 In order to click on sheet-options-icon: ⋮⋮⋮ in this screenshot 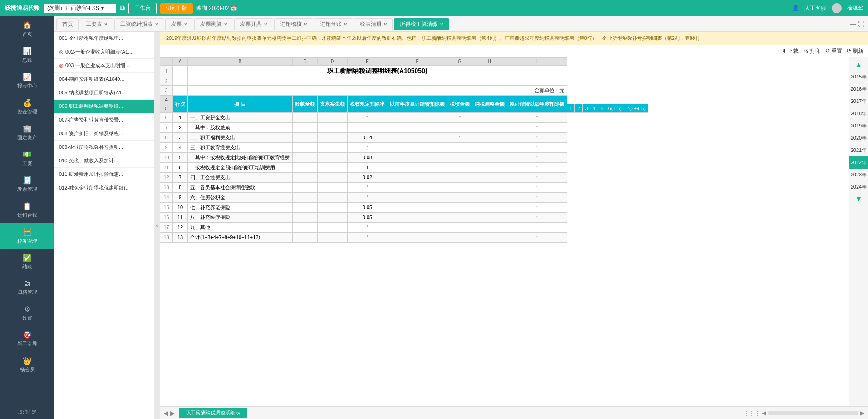, I will do `click(752, 413)`.